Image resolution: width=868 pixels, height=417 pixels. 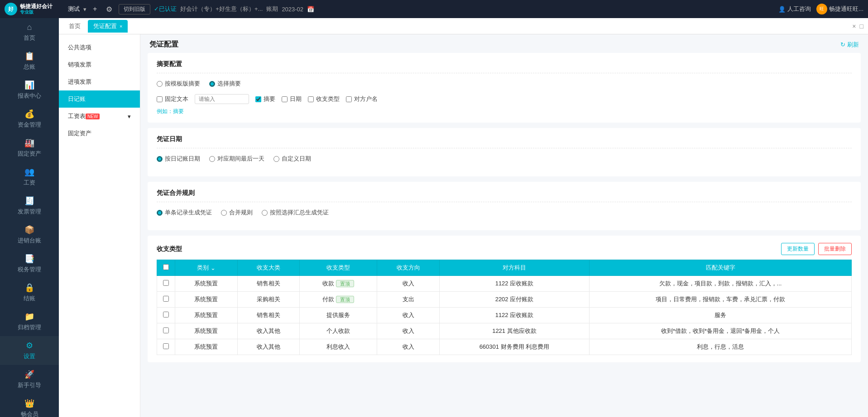 I want to click on sidebar-item-home: ⌂ 首页, so click(x=29, y=33).